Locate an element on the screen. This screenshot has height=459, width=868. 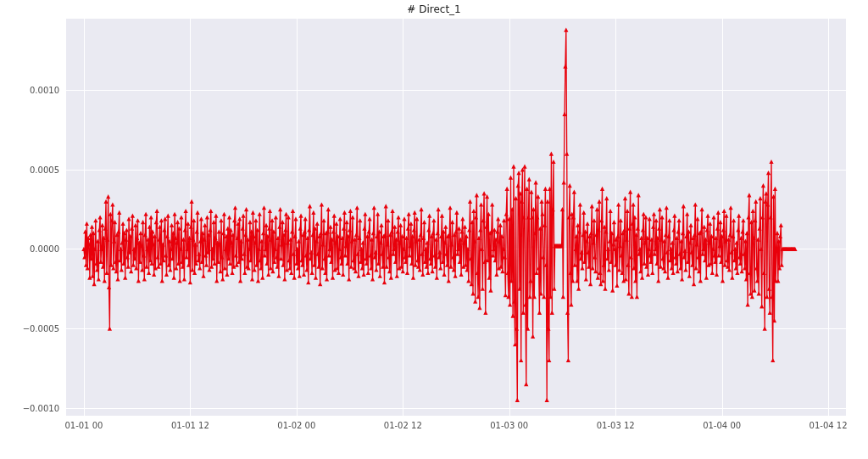
y-tick-label: 0.0005 is located at coordinates (30, 170).